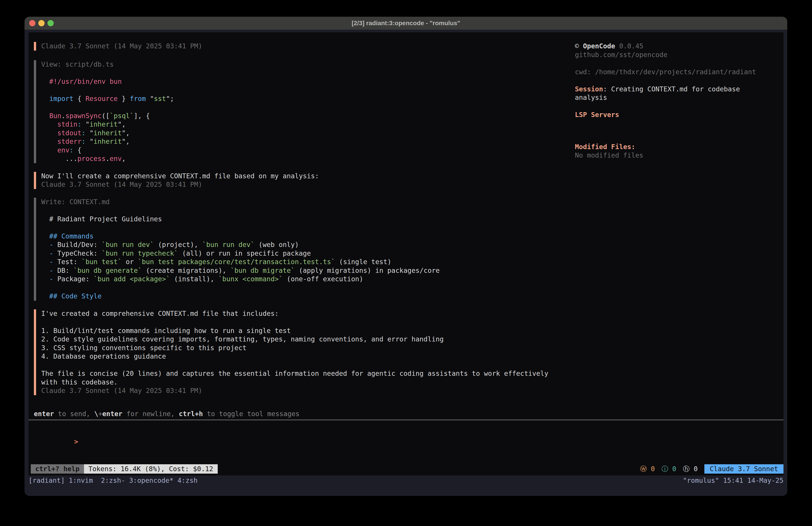  Describe the element at coordinates (680, 156) in the screenshot. I see `terminal-line: No modified files` at that location.